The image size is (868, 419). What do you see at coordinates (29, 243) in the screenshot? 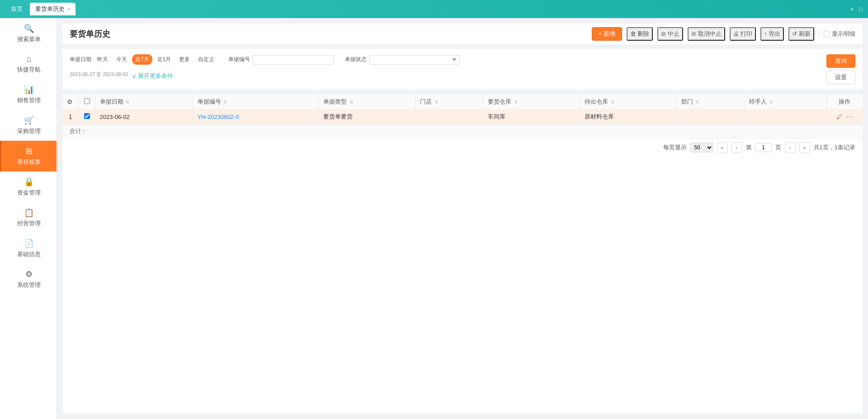
I see `doc-icon: 📄` at bounding box center [29, 243].